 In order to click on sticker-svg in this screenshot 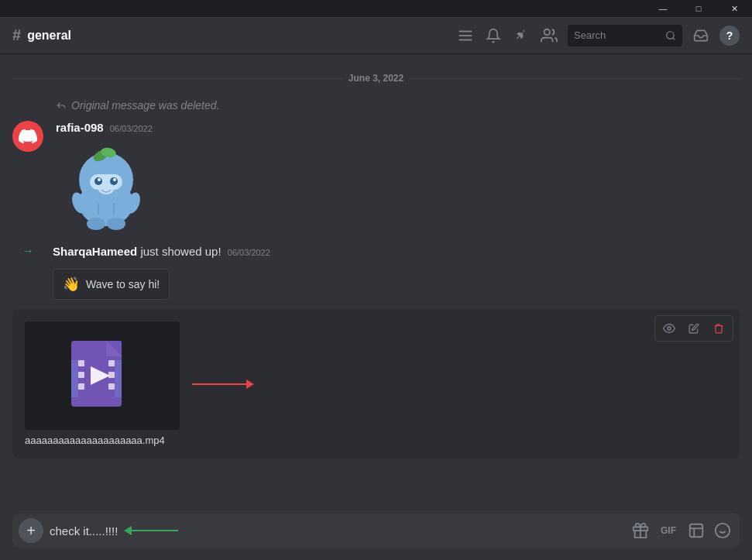, I will do `click(106, 187)`.